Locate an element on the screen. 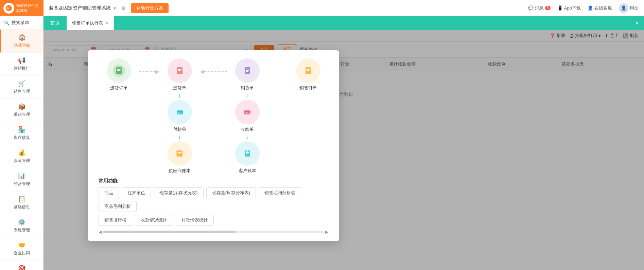  logo-icon: 6 is located at coordinates (9, 8).